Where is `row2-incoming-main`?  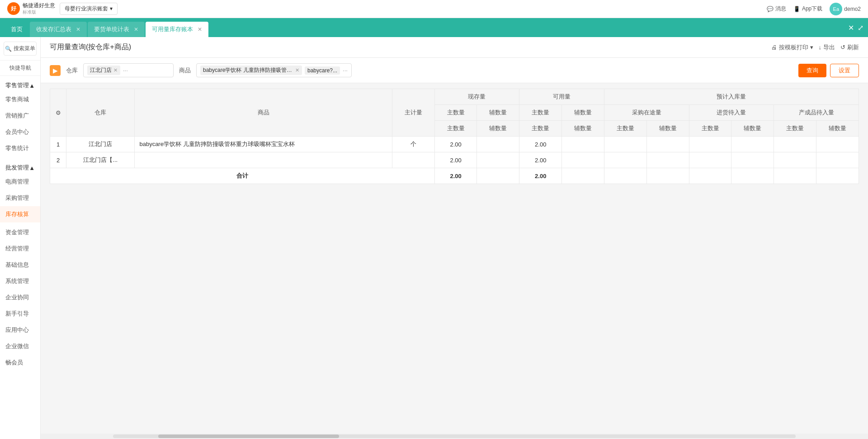 row2-incoming-main is located at coordinates (710, 160).